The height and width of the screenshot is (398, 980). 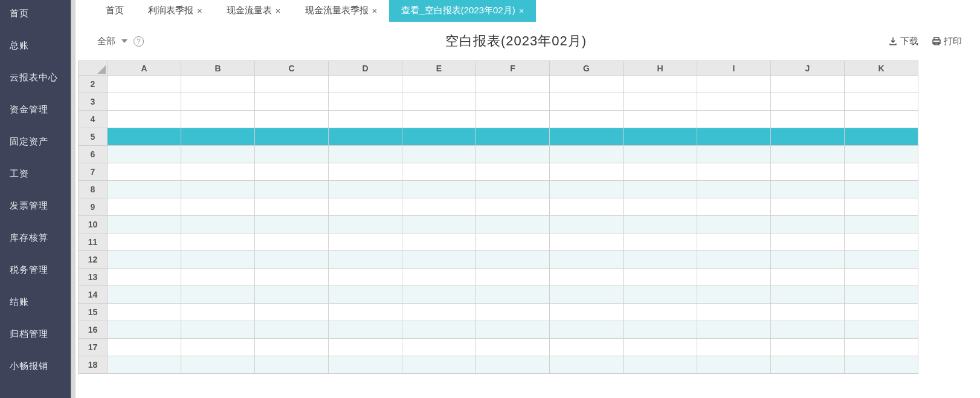 What do you see at coordinates (73, 199) in the screenshot?
I see `sidebar-scrollbar` at bounding box center [73, 199].